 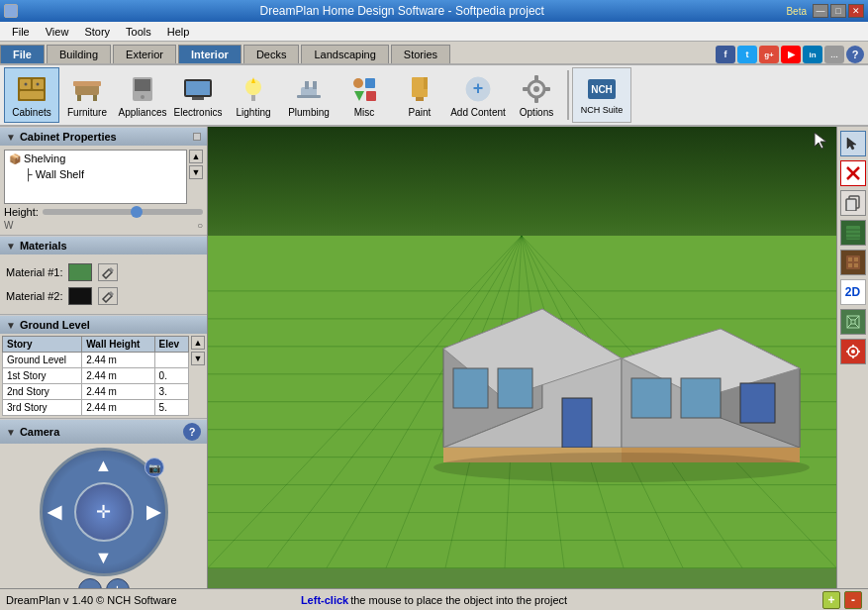 I want to click on camera-down-button: ▼, so click(x=104, y=559).